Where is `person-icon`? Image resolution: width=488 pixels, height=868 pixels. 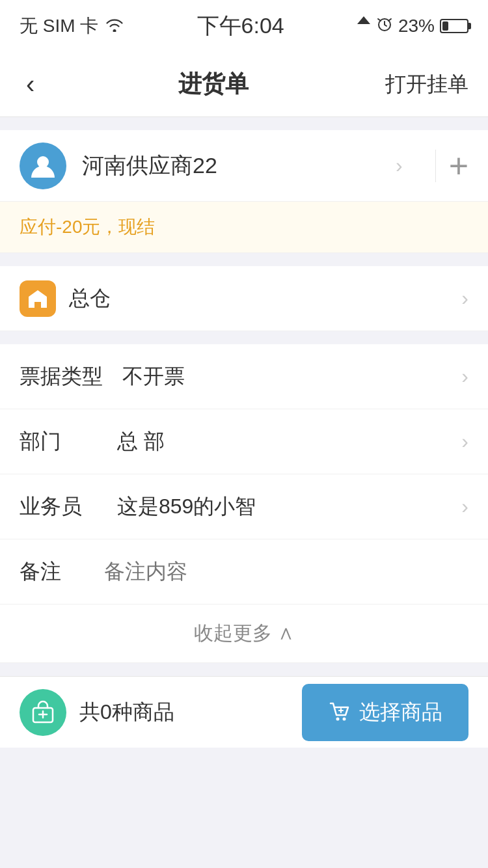
person-icon is located at coordinates (43, 166).